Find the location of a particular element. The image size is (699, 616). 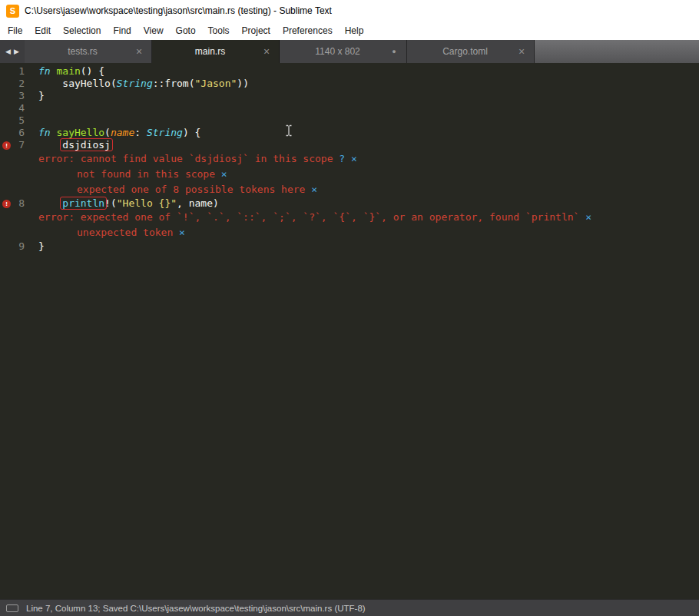

line-content: fn sayHello(name: String) { is located at coordinates (117, 133).